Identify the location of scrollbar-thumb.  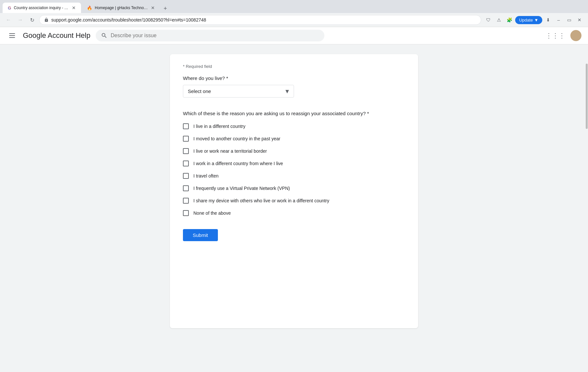
(587, 96).